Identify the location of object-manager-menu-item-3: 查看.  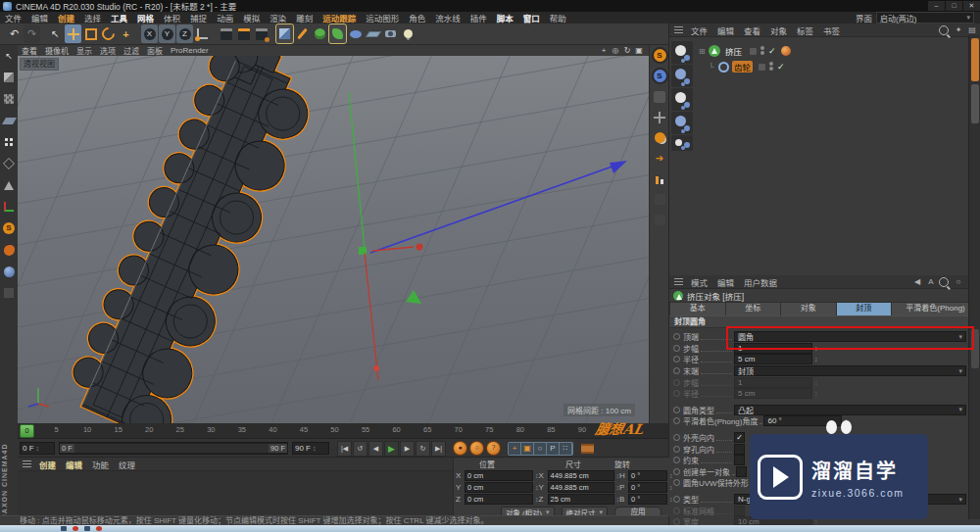
(753, 30).